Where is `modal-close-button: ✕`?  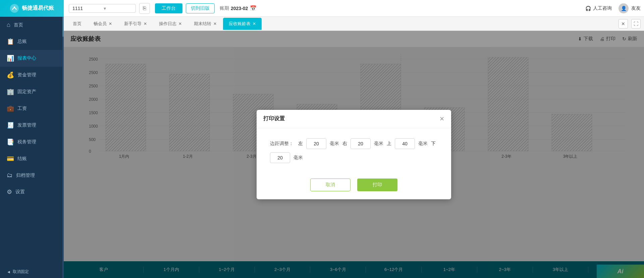
modal-close-button: ✕ is located at coordinates (442, 119).